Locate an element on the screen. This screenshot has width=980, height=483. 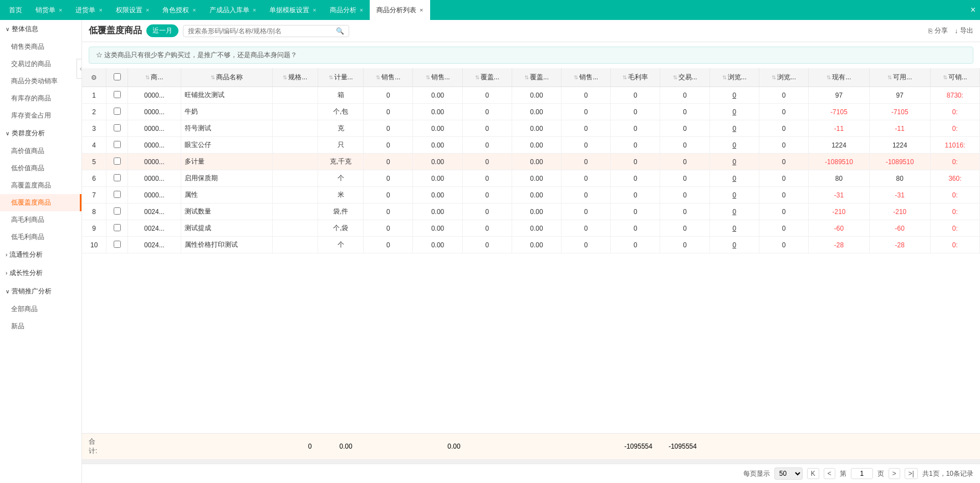
column-cov2: ⇅覆盖... is located at coordinates (537, 78).